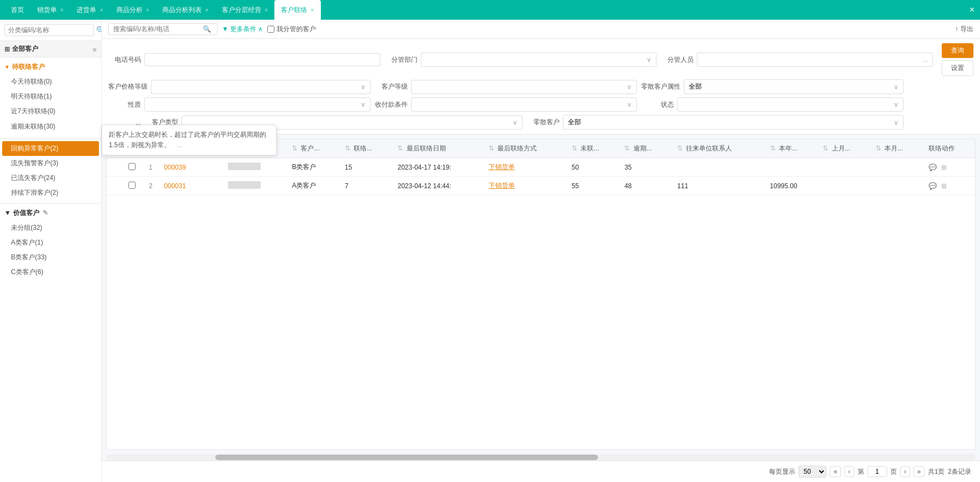 Image resolution: width=980 pixels, height=482 pixels. I want to click on contact-sort-icon: ⇅, so click(348, 148).